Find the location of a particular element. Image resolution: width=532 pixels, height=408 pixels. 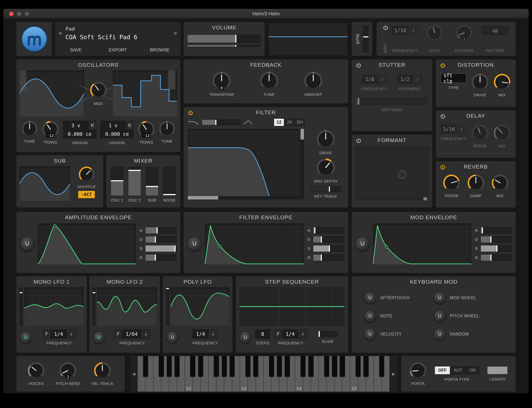

poly-lfo-frequency-note-button: ♪ is located at coordinates (213, 334).